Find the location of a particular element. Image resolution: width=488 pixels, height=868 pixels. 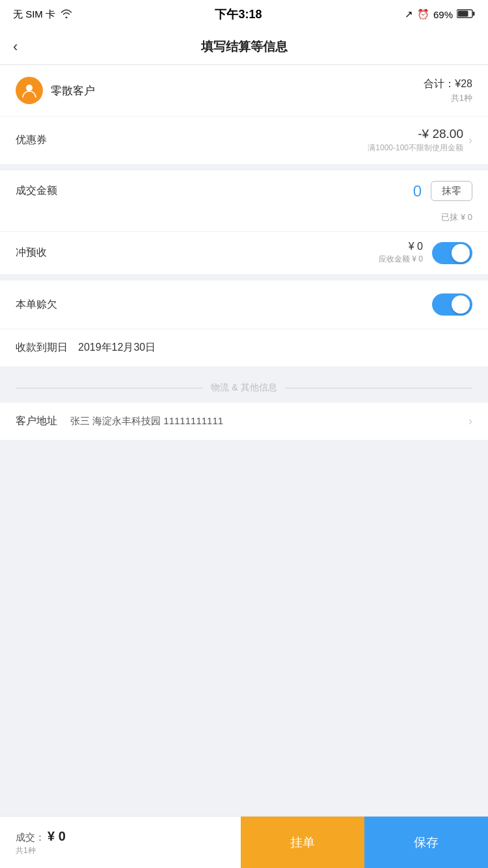

round-button: 抹零 is located at coordinates (452, 191).